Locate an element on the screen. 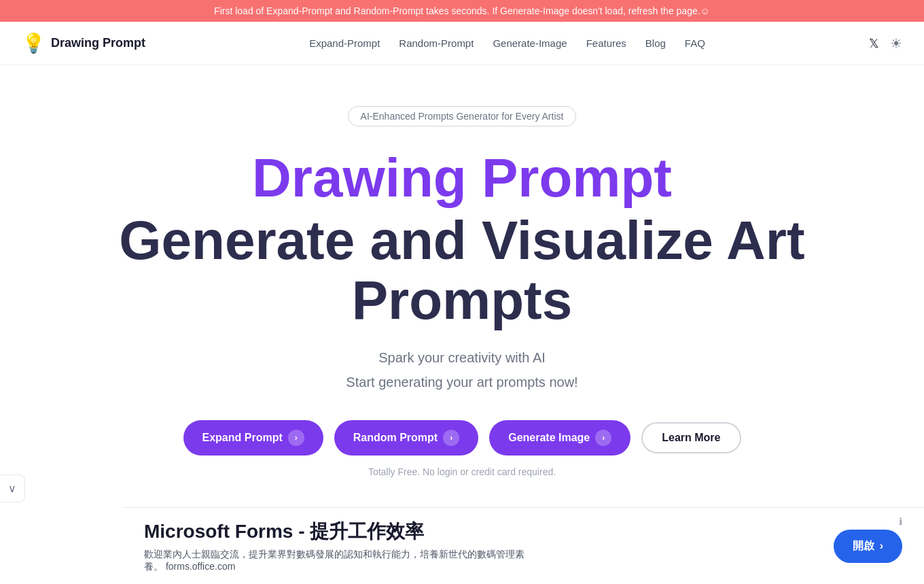 The width and height of the screenshot is (924, 584). generate-image-chevron: › is located at coordinates (603, 438).